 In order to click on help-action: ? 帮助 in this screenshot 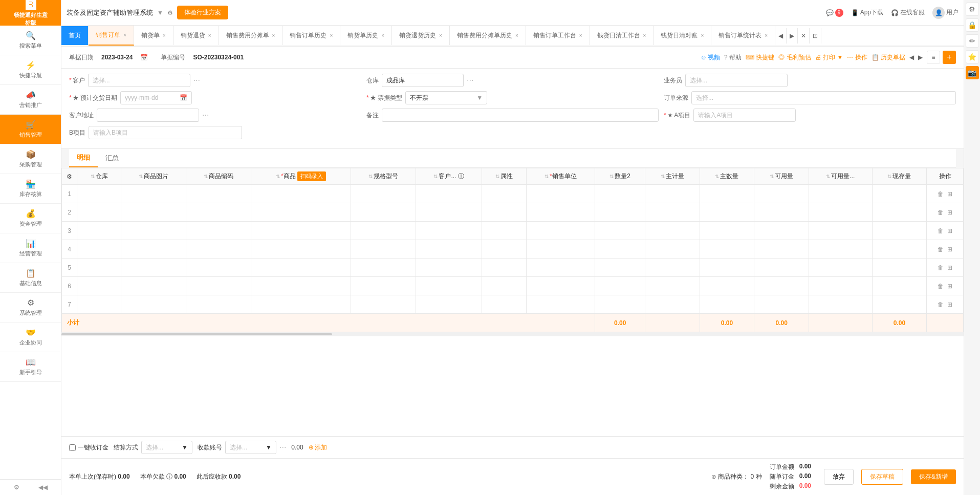, I will do `click(733, 57)`.